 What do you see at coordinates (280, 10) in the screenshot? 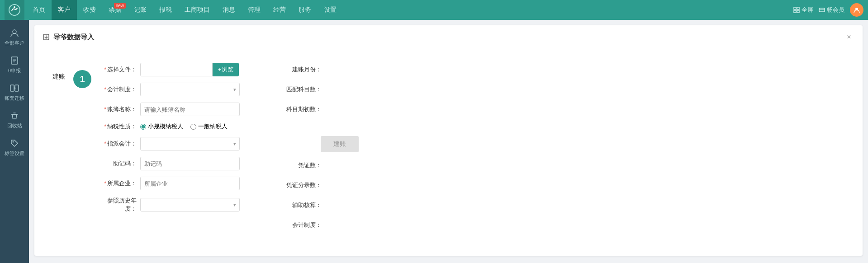
I see `nav-operation: 经营` at bounding box center [280, 10].